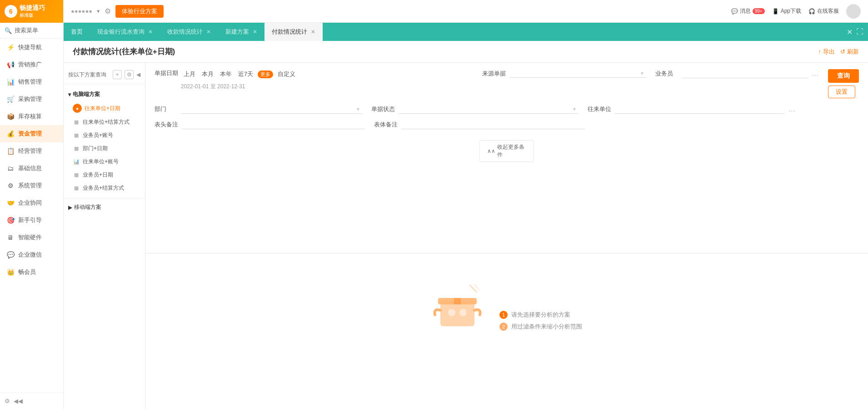 Image resolution: width=868 pixels, height=409 pixels. I want to click on scheme-item-dept-date: ▦ 部门+日期, so click(105, 148).